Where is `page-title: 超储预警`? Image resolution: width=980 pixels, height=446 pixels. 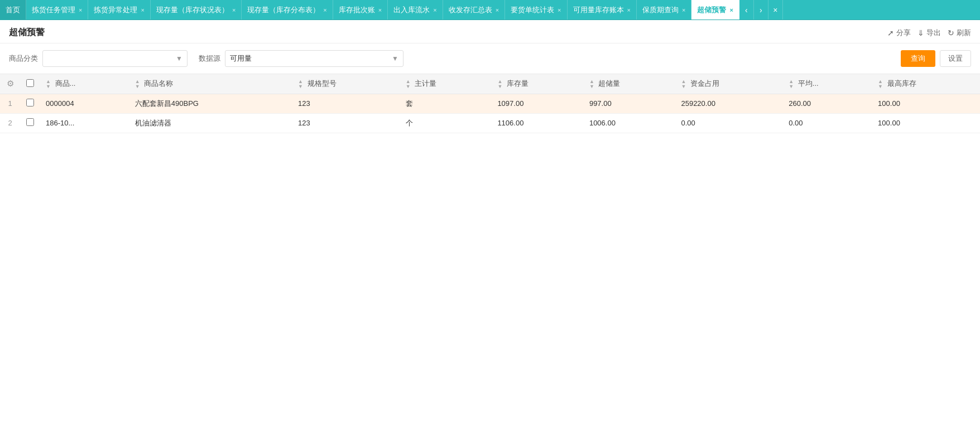
page-title: 超储预警 is located at coordinates (27, 32).